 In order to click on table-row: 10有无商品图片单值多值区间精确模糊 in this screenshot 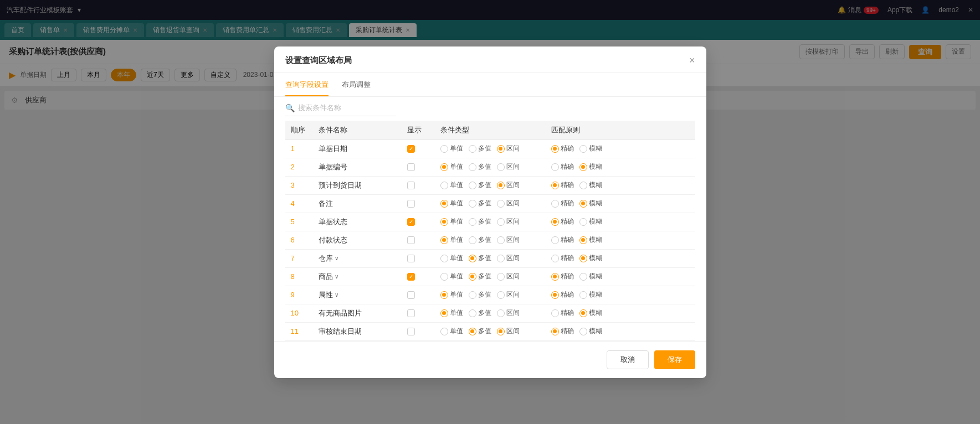, I will do `click(490, 313)`.